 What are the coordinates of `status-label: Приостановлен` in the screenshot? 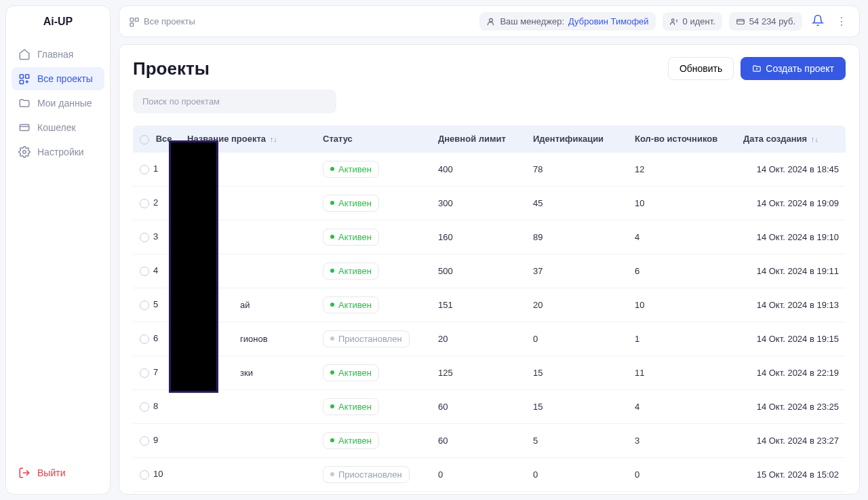 It's located at (370, 339).